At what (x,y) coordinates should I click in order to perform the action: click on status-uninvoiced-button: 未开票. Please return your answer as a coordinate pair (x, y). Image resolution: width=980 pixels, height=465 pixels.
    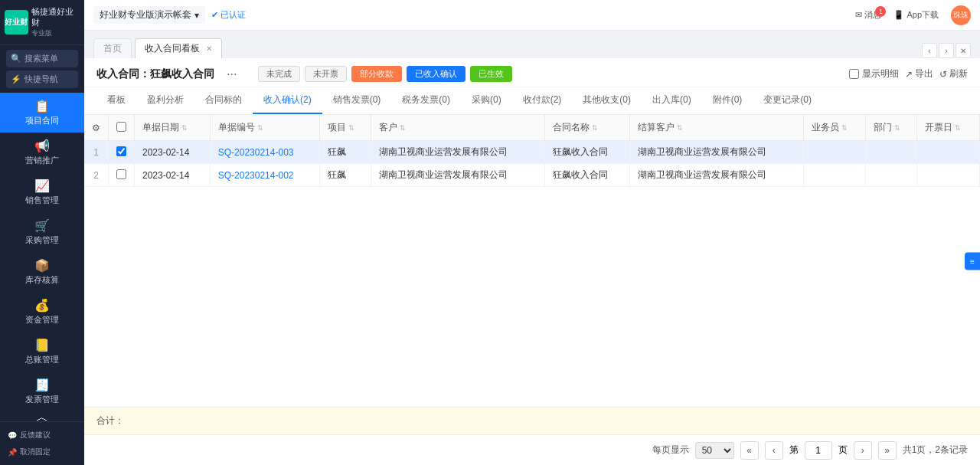
    Looking at the image, I should click on (326, 74).